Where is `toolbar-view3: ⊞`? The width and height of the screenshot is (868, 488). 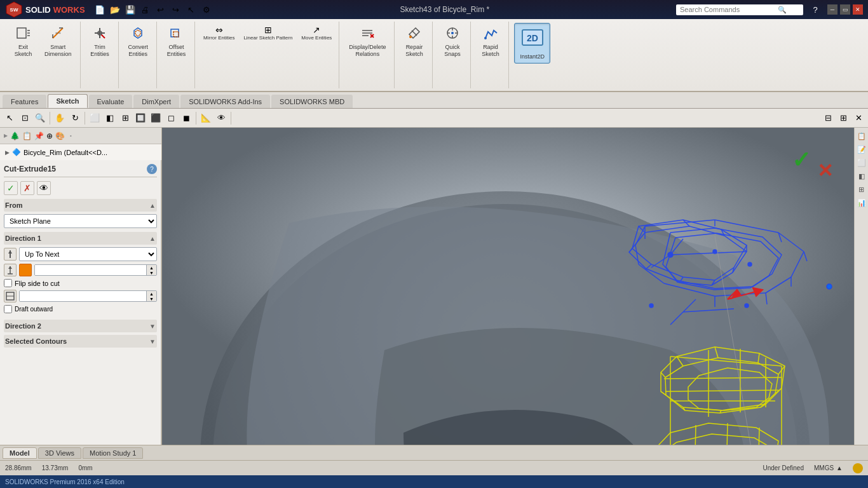 toolbar-view3: ⊞ is located at coordinates (125, 118).